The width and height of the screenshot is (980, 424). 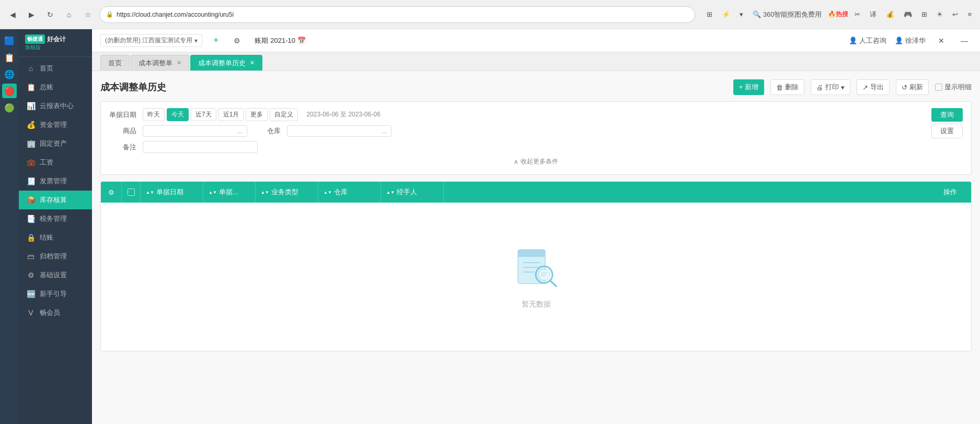 I want to click on menu-icon: ≡, so click(x=970, y=15).